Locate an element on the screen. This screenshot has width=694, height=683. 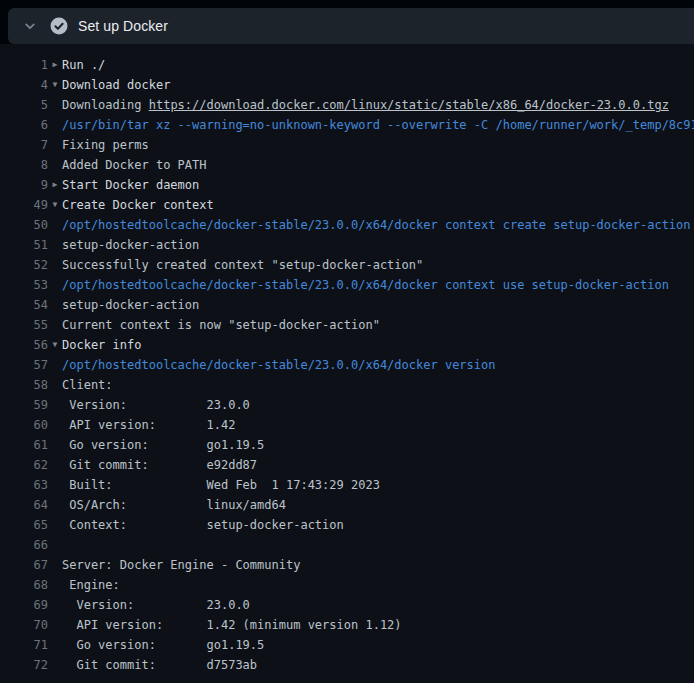
log-line: 5Downloading https://download.docker.com… is located at coordinates (347, 105).